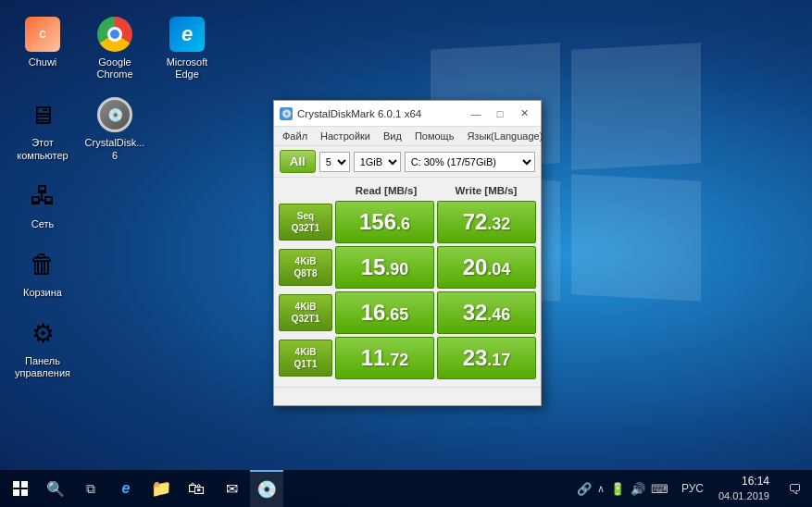 Image resolution: width=812 pixels, height=507 pixels. Describe the element at coordinates (618, 488) in the screenshot. I see `battery-icon: 🔋` at that location.